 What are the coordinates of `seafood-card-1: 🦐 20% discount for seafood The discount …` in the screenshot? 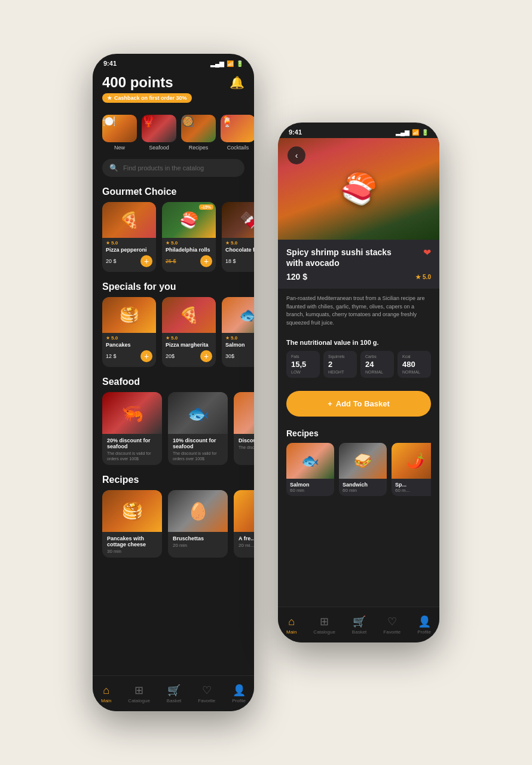 It's located at (132, 429).